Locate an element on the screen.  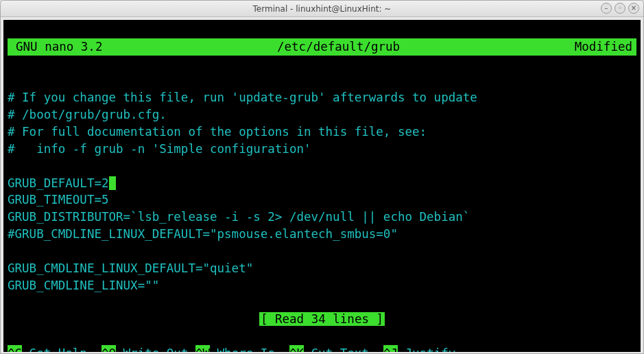
shortcut-key: ^G is located at coordinates (15, 349).